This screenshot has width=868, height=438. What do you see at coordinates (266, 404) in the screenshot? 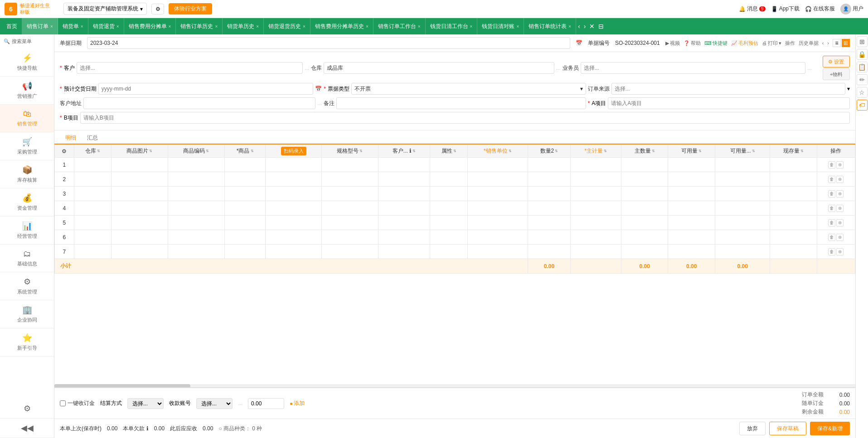
I see `amount-input` at bounding box center [266, 404].